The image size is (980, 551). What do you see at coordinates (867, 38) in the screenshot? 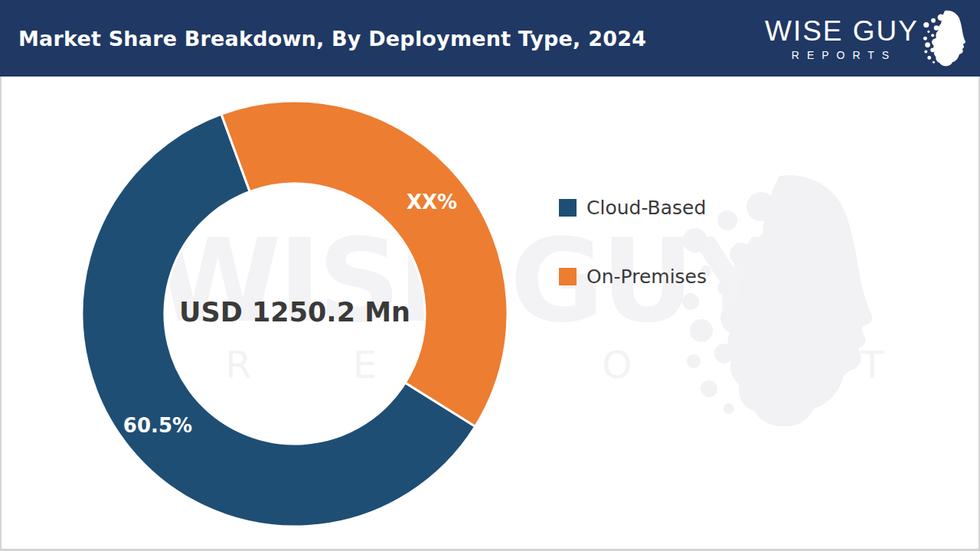
I see `brand-logo: WISE GUY REPORTS` at bounding box center [867, 38].